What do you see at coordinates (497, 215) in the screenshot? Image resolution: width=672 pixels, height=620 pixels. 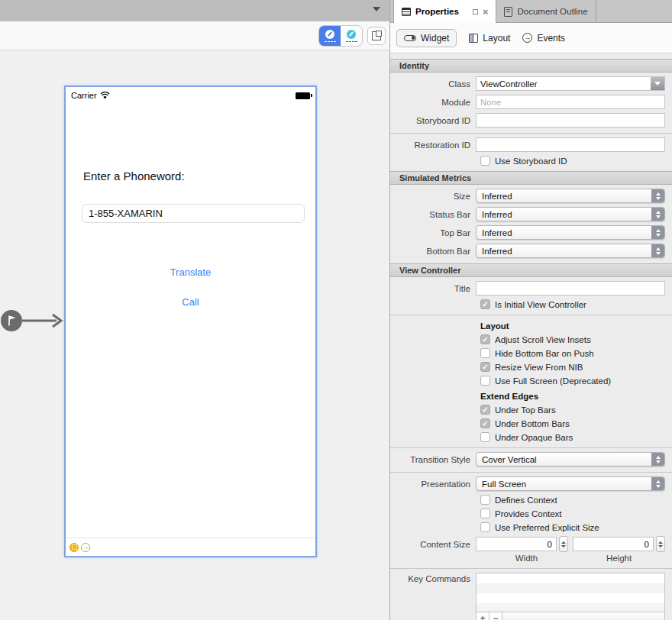 I see `status-bar-value: Inferred` at bounding box center [497, 215].